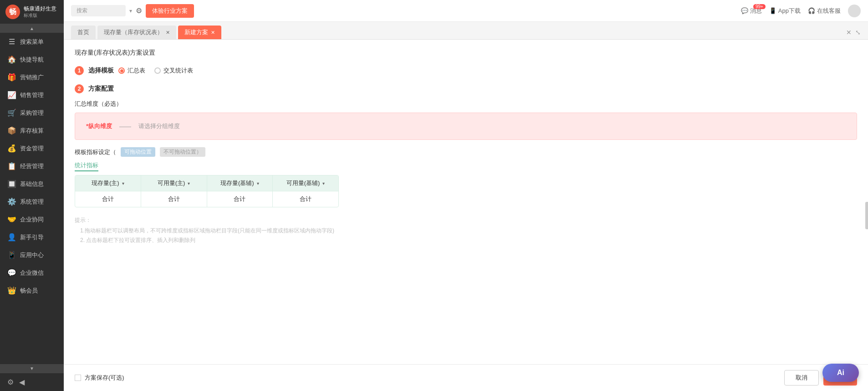 This screenshot has height=391, width=868. I want to click on chevron-down-icon-2: ▾, so click(189, 183).